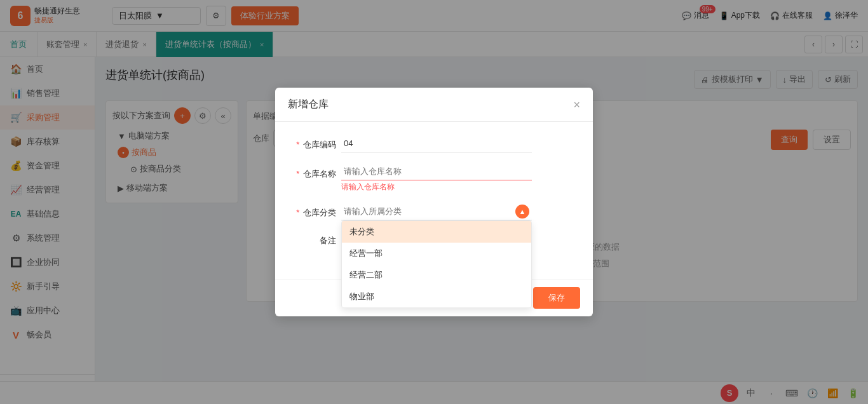  I want to click on warehouse-name-row: * 仓库名称 请输入仓库名称, so click(434, 178).